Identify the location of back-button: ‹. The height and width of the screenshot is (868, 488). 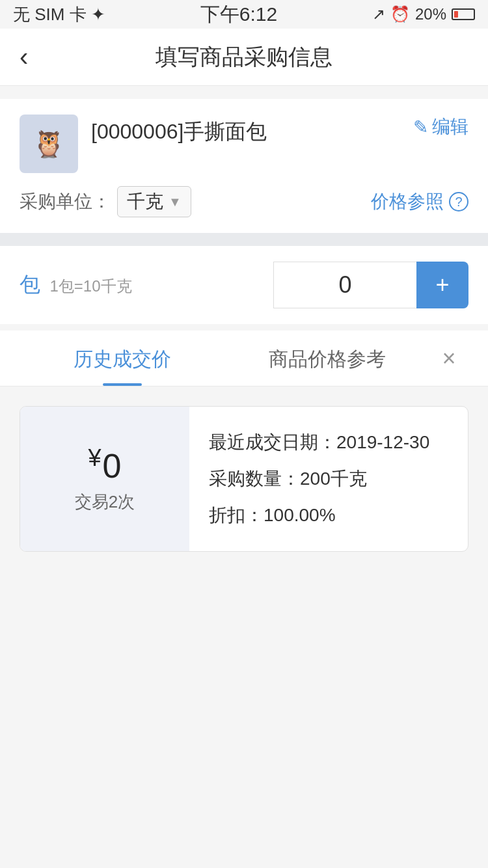
(23, 57).